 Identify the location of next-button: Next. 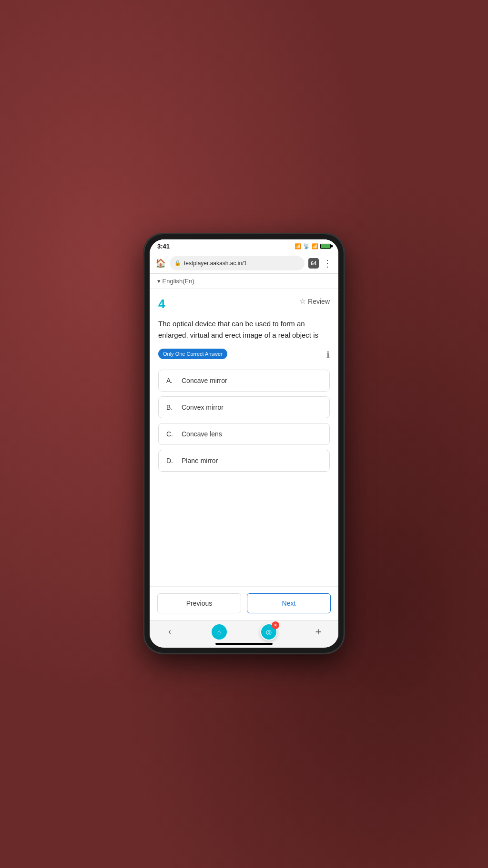
(289, 603).